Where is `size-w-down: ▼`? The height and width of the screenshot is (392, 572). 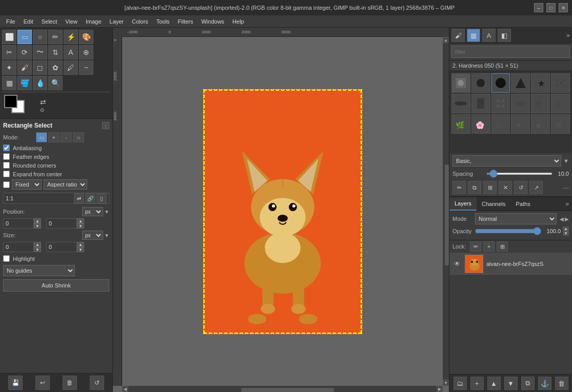 size-w-down: ▼ is located at coordinates (37, 250).